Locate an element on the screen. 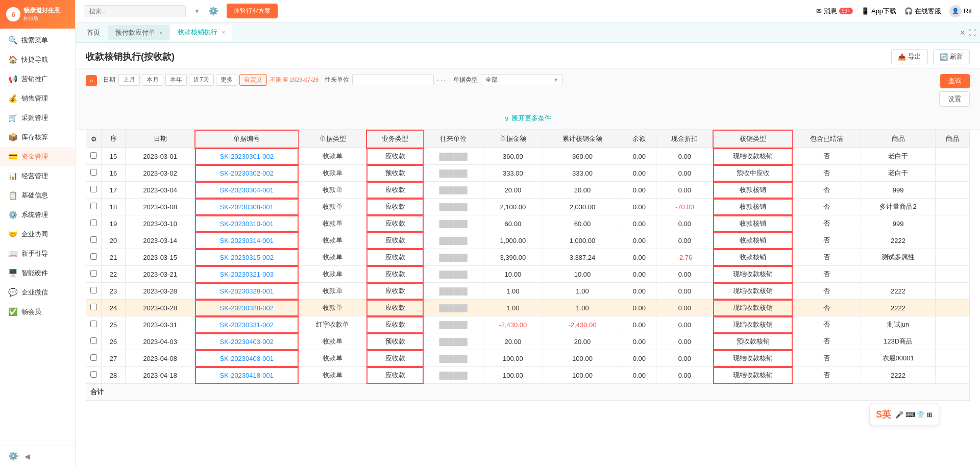 This screenshot has width=980, height=466. doc-no-link: SK-20230321-003 is located at coordinates (247, 275).